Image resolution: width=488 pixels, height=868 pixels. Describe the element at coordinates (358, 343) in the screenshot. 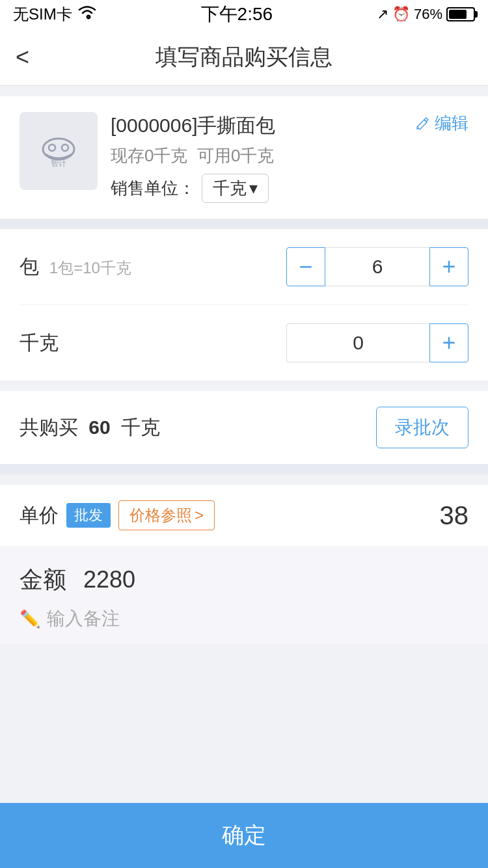

I see `quantity-kg-input` at that location.